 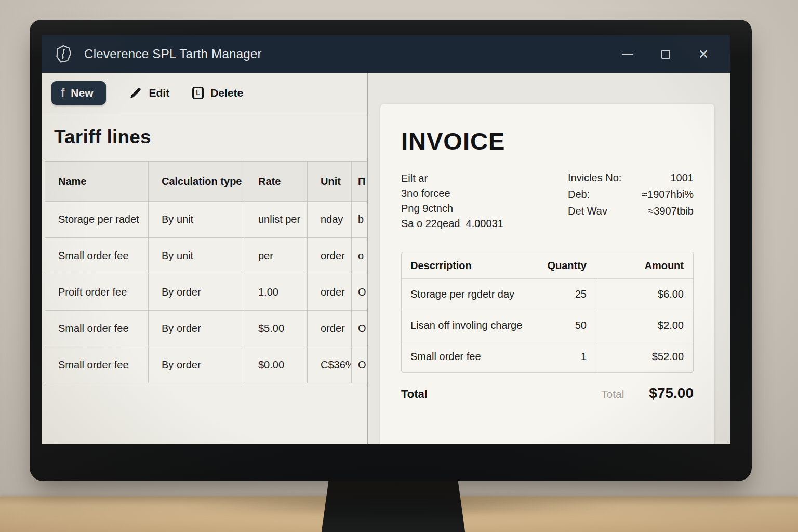 I want to click on column-header-amount: Amount, so click(x=645, y=265).